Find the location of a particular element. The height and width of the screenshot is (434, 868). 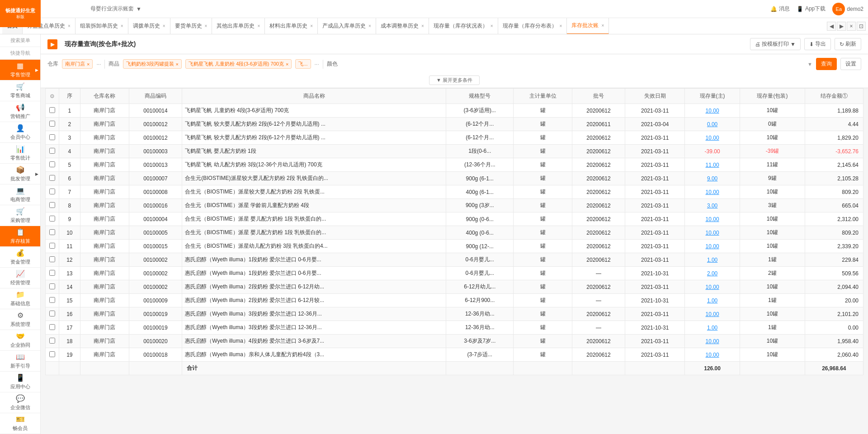

app-download-btn: 📱 App下载 is located at coordinates (811, 9).